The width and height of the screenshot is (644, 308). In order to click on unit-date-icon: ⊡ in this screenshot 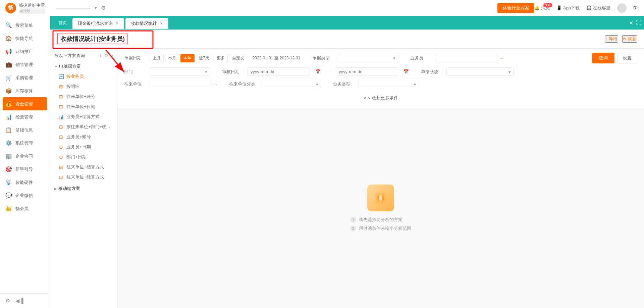, I will do `click(61, 107)`.